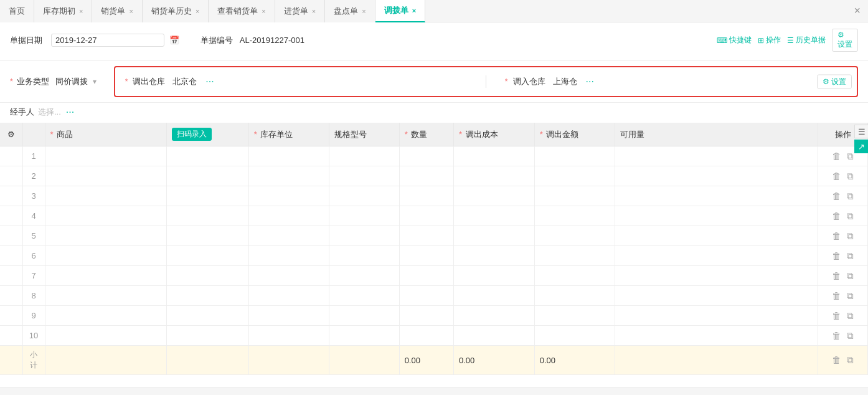 The width and height of the screenshot is (868, 395). Describe the element at coordinates (314, 11) in the screenshot. I see `tab-purchase-close: ×` at that location.